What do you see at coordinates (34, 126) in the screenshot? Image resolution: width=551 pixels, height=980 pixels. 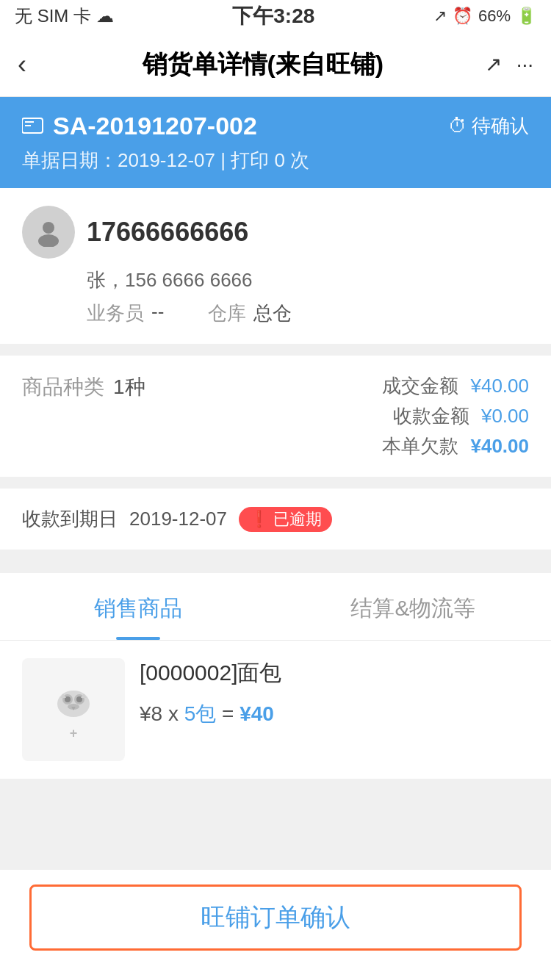 I see `order-icon` at bounding box center [34, 126].